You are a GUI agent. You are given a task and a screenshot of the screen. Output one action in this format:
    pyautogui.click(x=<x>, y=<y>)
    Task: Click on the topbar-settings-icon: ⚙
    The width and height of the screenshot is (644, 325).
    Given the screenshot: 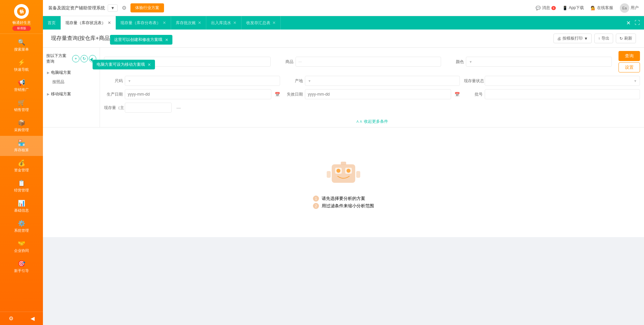 What is the action you would take?
    pyautogui.click(x=124, y=8)
    